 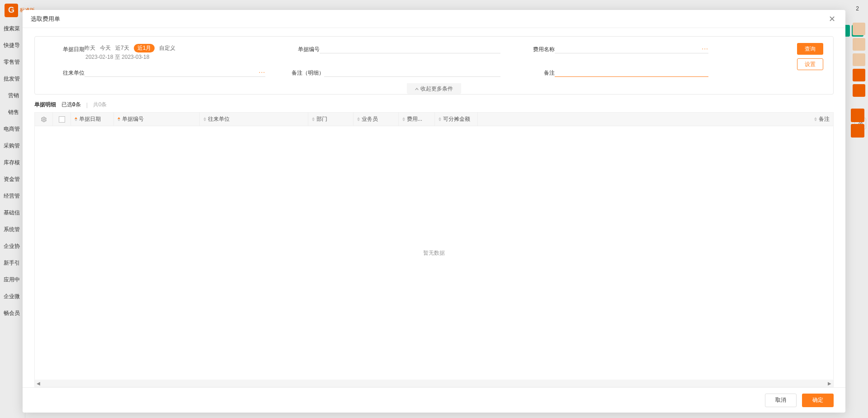 What do you see at coordinates (62, 119) in the screenshot?
I see `select-all-checkbox` at bounding box center [62, 119].